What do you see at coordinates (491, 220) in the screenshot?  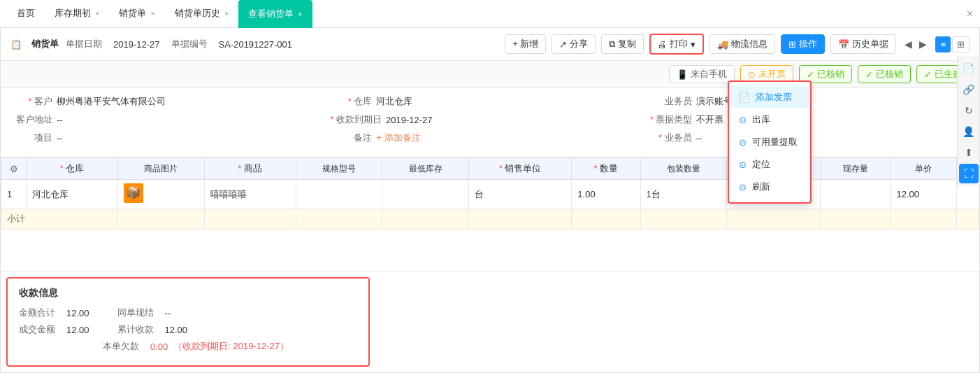 I see `subtotal-row: 小计` at bounding box center [491, 220].